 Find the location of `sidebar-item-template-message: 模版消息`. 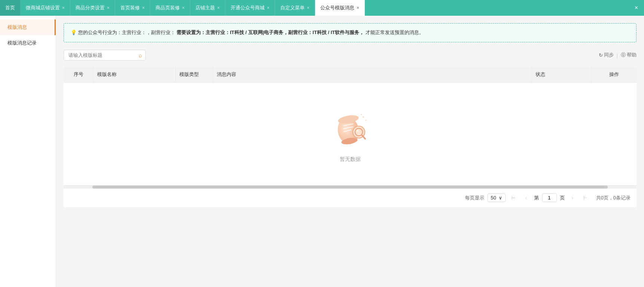

sidebar-item-template-message: 模版消息 is located at coordinates (28, 27).